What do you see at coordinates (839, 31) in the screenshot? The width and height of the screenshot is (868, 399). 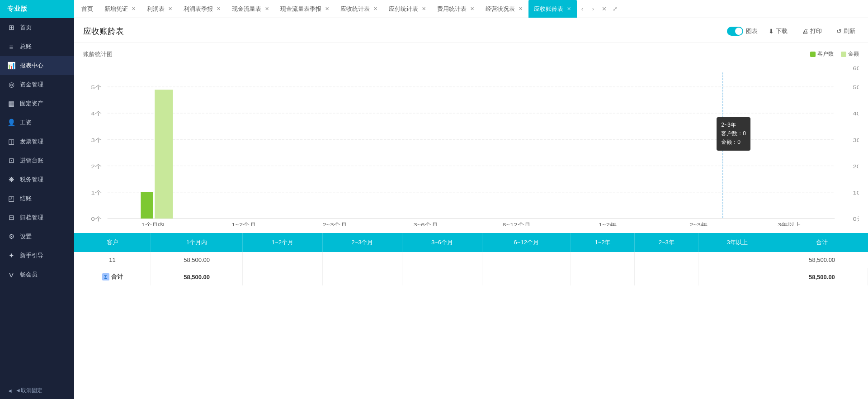 I see `refresh-icon: ↺` at bounding box center [839, 31].